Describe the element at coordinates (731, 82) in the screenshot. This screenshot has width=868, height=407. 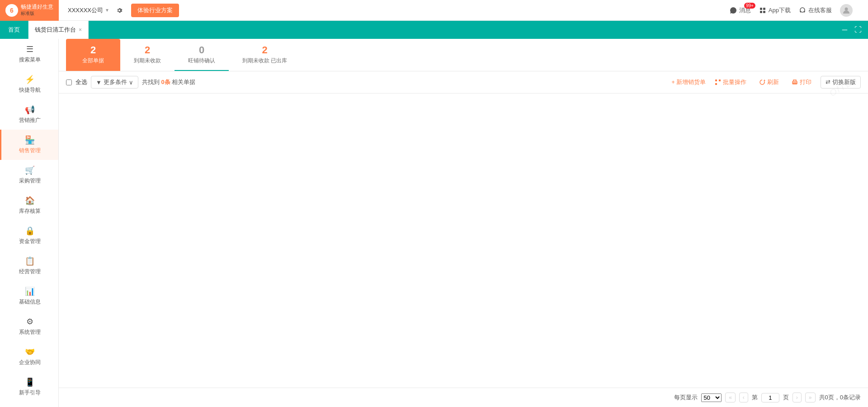
I see `batch-operation-button: 批量操作` at that location.